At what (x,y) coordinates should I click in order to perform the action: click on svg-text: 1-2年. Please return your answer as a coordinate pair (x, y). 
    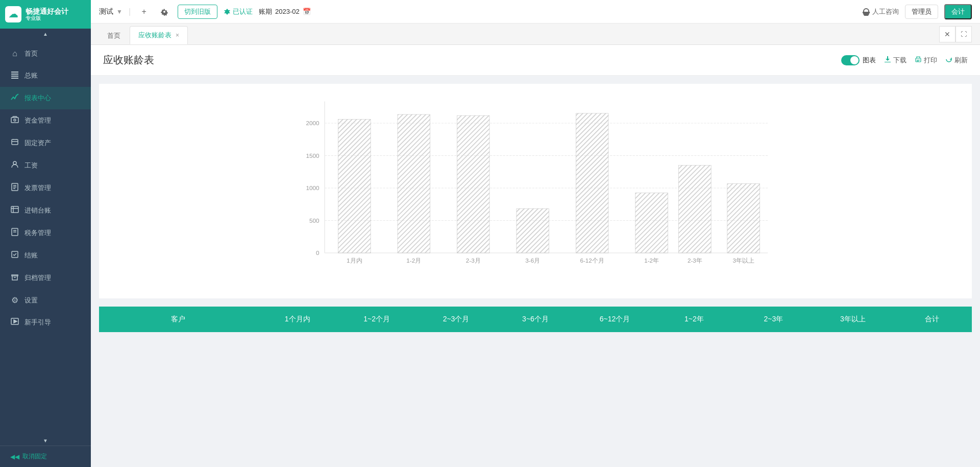
    Looking at the image, I should click on (651, 261).